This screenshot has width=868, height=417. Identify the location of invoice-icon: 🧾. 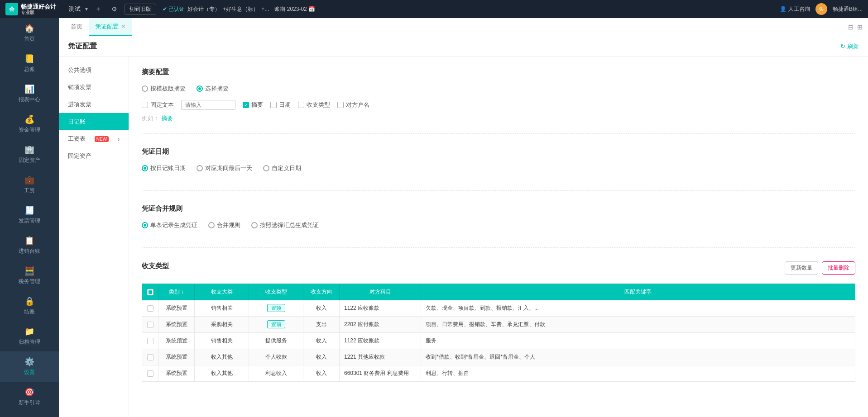
(29, 210).